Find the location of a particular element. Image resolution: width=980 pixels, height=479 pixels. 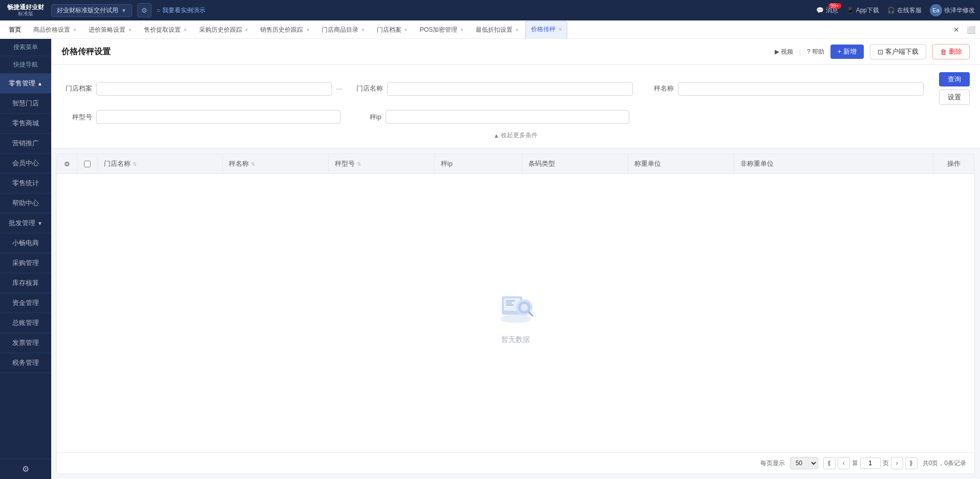

scale-name-label: 秤名称 is located at coordinates (658, 89).